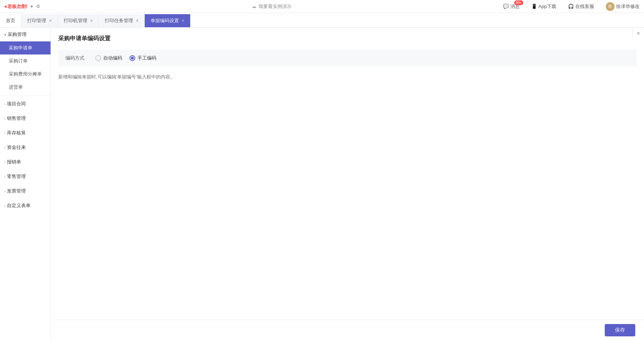  I want to click on tab-printer-mgmt: 打印机管理 ×, so click(79, 21).